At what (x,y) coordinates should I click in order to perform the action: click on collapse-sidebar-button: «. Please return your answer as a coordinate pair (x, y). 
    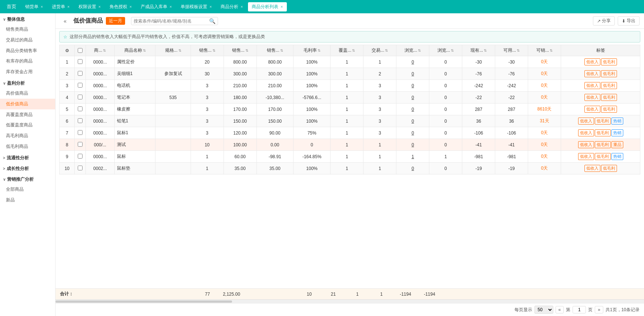
    Looking at the image, I should click on (65, 21).